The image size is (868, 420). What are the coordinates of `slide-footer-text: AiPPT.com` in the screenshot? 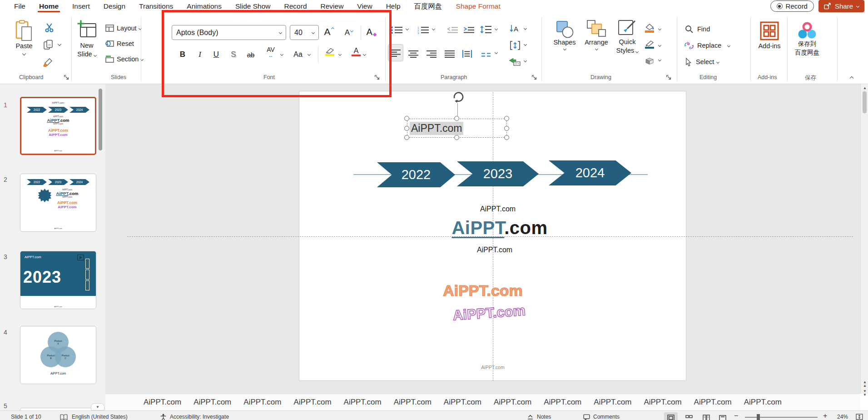 It's located at (493, 367).